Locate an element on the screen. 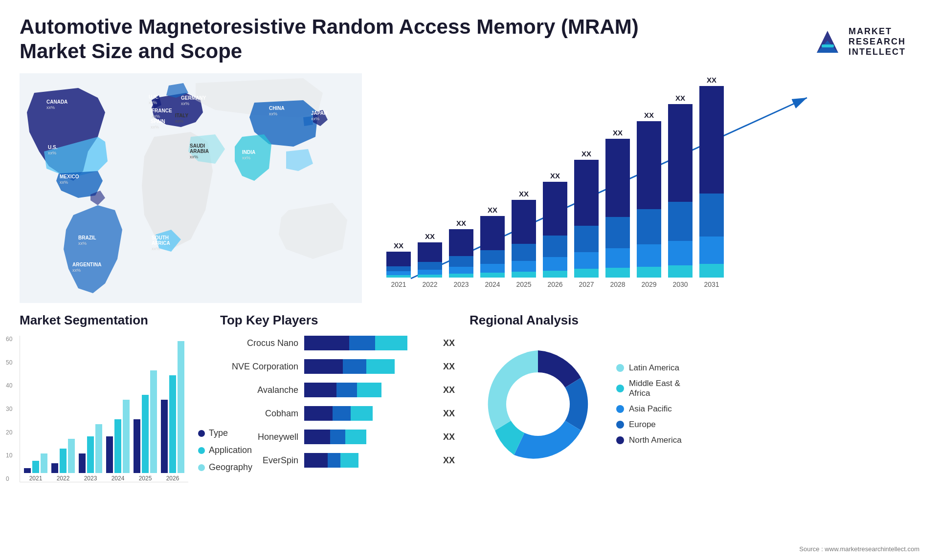  svg-text: ITALY is located at coordinates (182, 115).